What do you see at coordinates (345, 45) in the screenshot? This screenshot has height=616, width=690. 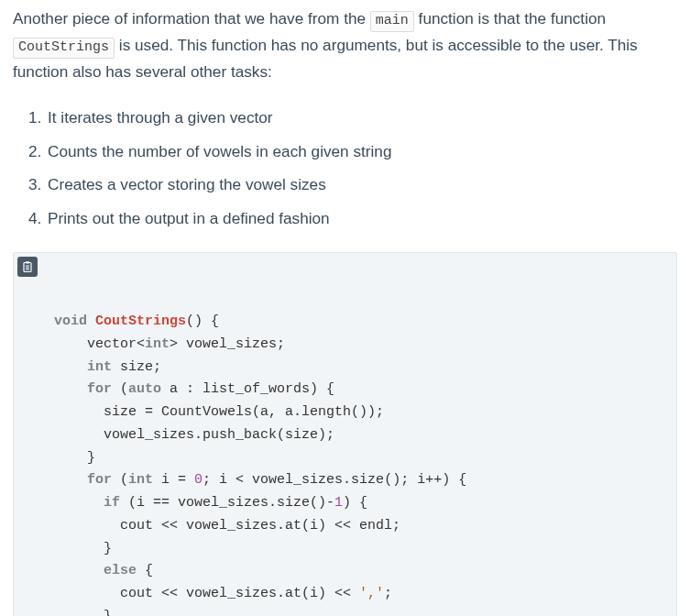 I see `intro-paragraph: Another piece of information that we hav…` at bounding box center [345, 45].